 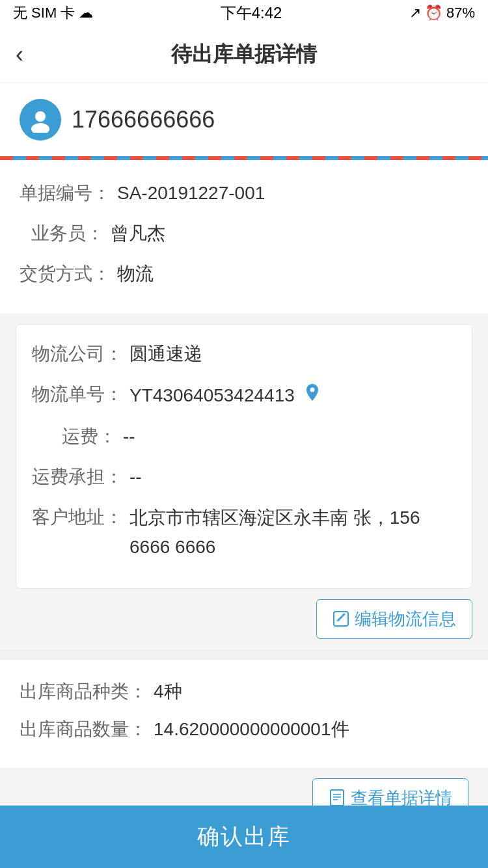 What do you see at coordinates (40, 120) in the screenshot?
I see `avatar` at bounding box center [40, 120].